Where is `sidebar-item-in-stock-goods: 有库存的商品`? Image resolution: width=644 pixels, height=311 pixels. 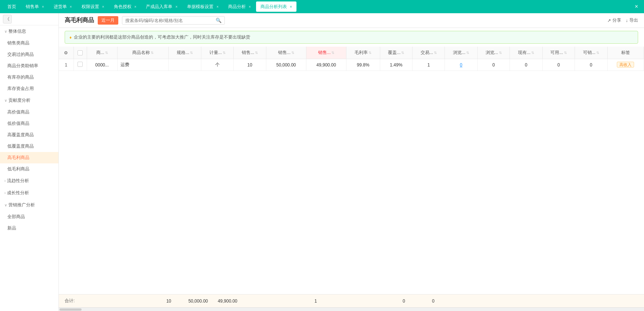
sidebar-item-in-stock-goods: 有库存的商品 is located at coordinates (29, 77).